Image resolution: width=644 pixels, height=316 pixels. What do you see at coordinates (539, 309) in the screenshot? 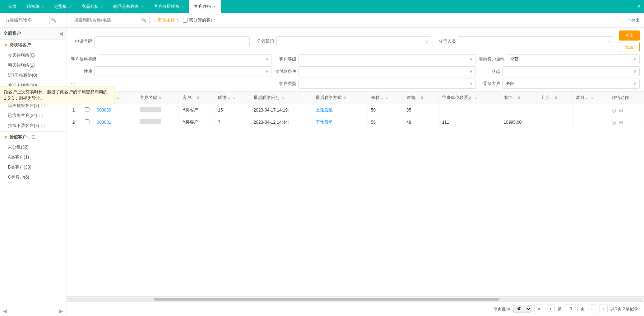
I see `first-page-button: «` at bounding box center [539, 309].